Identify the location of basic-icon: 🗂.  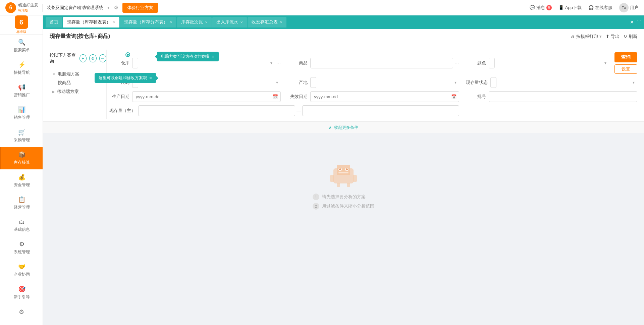
(22, 222).